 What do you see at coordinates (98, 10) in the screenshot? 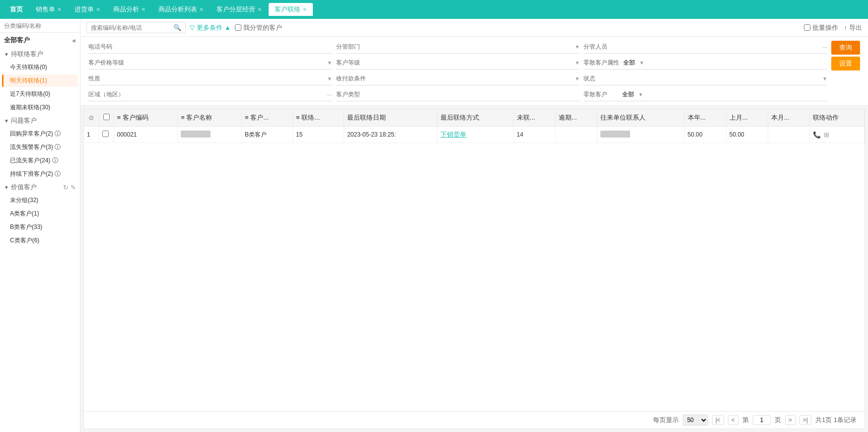
I see `close-purchase-icon: ✕` at bounding box center [98, 10].